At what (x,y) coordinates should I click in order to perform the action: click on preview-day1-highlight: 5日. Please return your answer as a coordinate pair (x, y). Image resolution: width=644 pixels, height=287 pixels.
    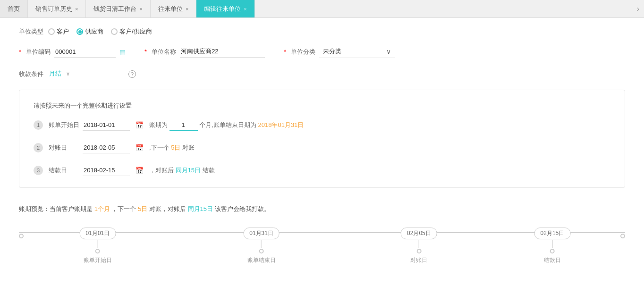
    Looking at the image, I should click on (143, 209).